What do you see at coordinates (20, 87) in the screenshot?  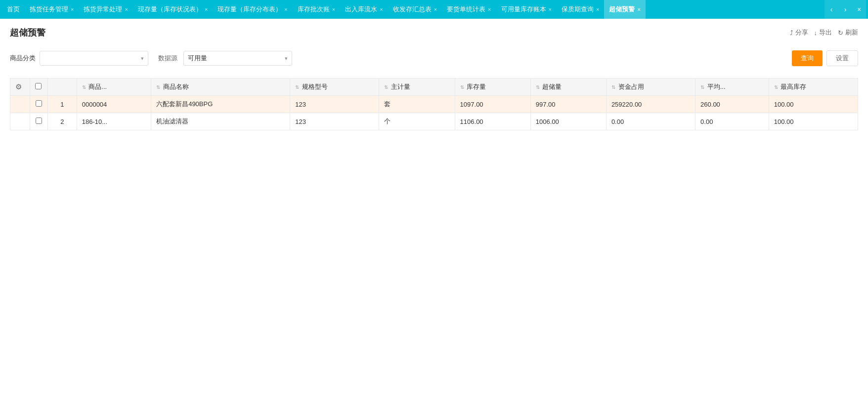 I see `th-gear: ⚙` at bounding box center [20, 87].